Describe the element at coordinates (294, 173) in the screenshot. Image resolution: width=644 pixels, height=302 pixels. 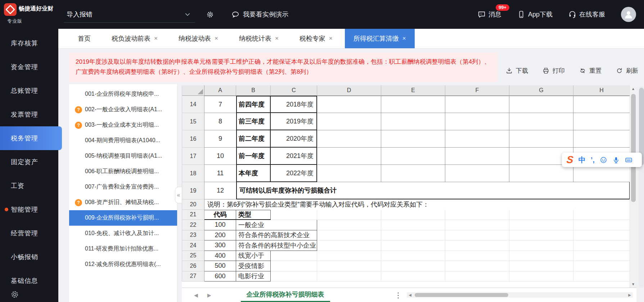
I see `cell-c: 2022年度` at that location.